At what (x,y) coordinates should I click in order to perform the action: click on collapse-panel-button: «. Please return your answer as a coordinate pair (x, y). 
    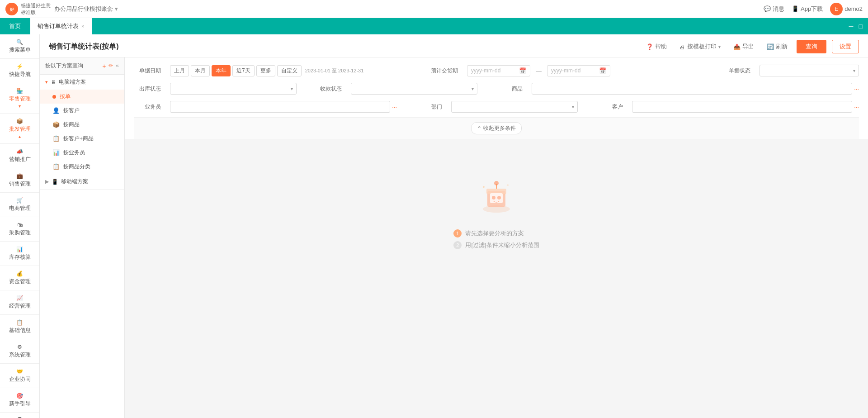
    Looking at the image, I should click on (118, 66).